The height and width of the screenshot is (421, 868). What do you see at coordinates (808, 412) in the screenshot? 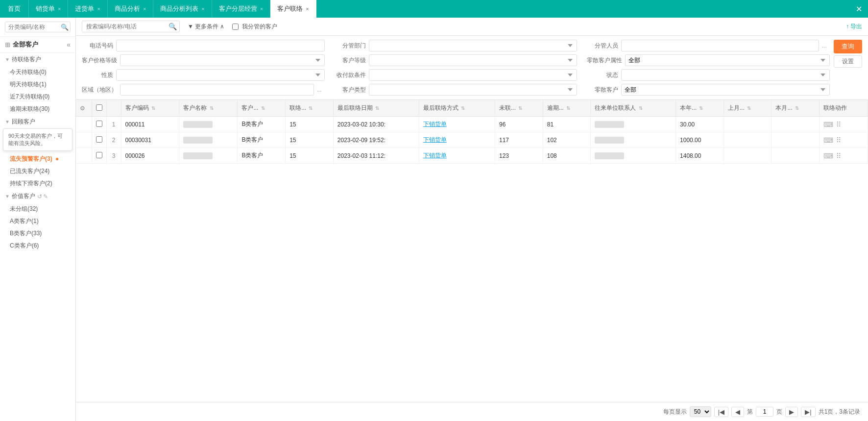
I see `last-page-btn: ▶|` at bounding box center [808, 412].